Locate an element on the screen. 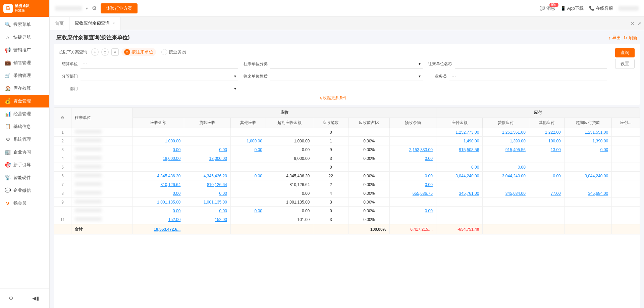 The image size is (644, 308). filter-by-partner: ⊙ 按往来单位 is located at coordinates (139, 52).